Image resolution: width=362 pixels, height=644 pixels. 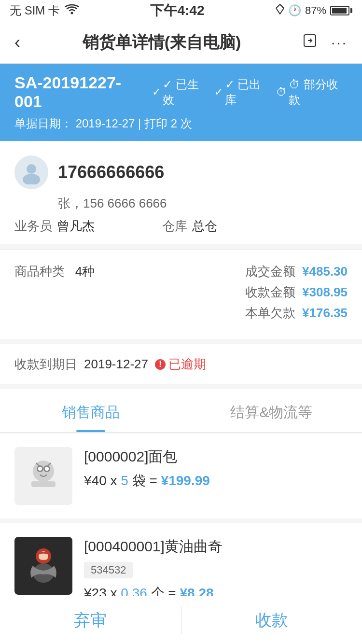 What do you see at coordinates (156, 92) in the screenshot?
I see `check-icon-1: ✓` at bounding box center [156, 92].